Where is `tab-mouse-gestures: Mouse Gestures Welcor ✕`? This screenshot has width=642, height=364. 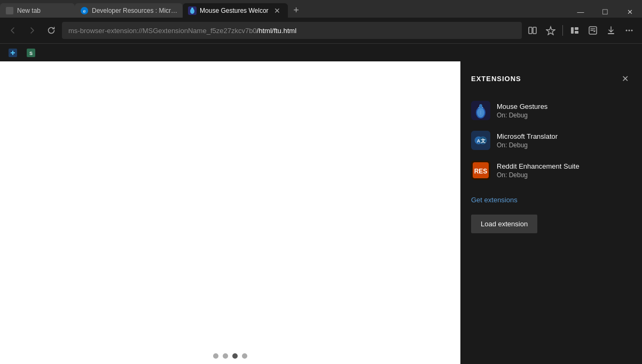
tab-mouse-gestures: Mouse Gestures Welcor ✕ is located at coordinates (235, 11).